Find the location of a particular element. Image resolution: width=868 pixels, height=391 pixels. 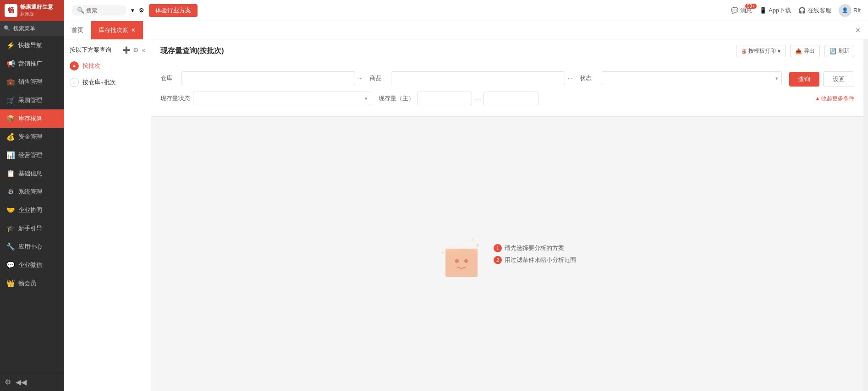

step-1-text: 请先选择要分析的方案 is located at coordinates (534, 248).